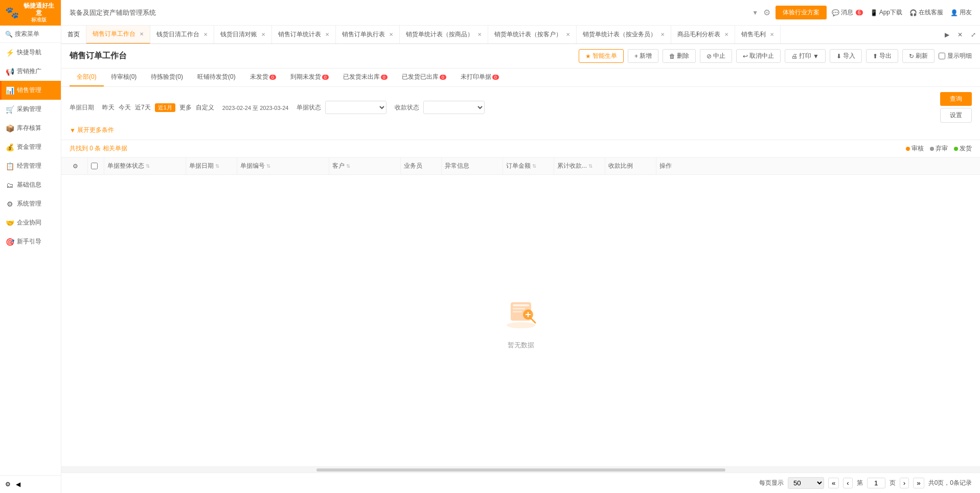 The height and width of the screenshot is (493, 980). Describe the element at coordinates (300, 35) in the screenshot. I see `tab-label-4: 销售订单统计表` at that location.